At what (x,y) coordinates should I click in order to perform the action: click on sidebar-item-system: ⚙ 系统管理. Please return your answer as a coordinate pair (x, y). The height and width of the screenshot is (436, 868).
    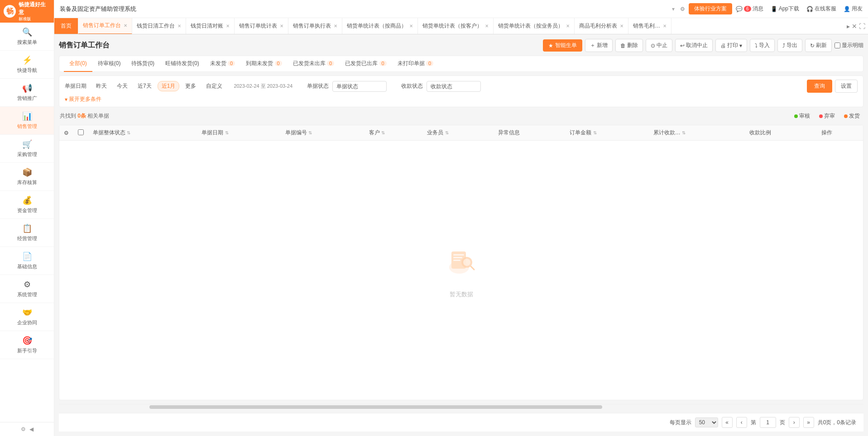
    Looking at the image, I should click on (27, 289).